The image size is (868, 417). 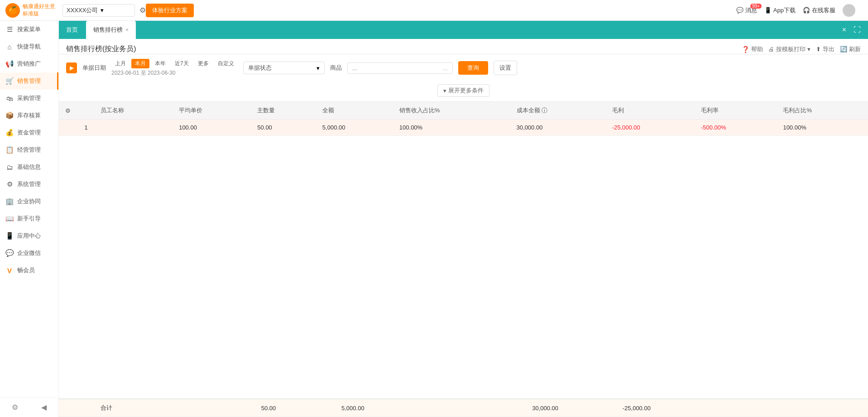 What do you see at coordinates (120, 63) in the screenshot?
I see `date-tab-last-month: 上月` at bounding box center [120, 63].